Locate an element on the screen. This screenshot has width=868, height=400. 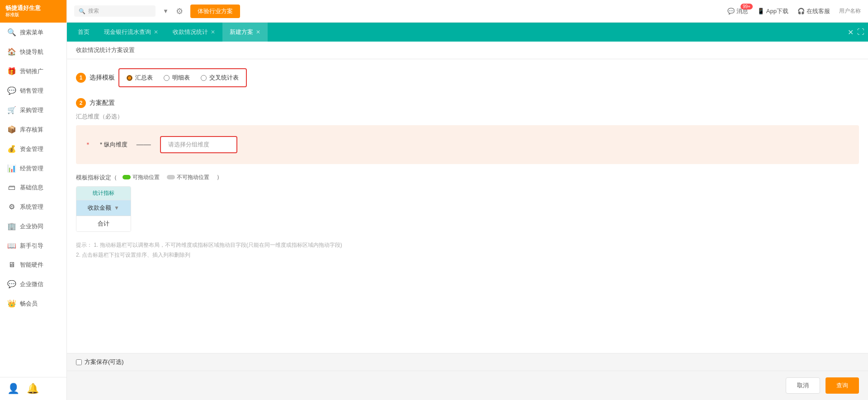
topbar-right: 💬 消息 99+ 📱 App下载 🎧 在线客服 用户名称 is located at coordinates (794, 11).